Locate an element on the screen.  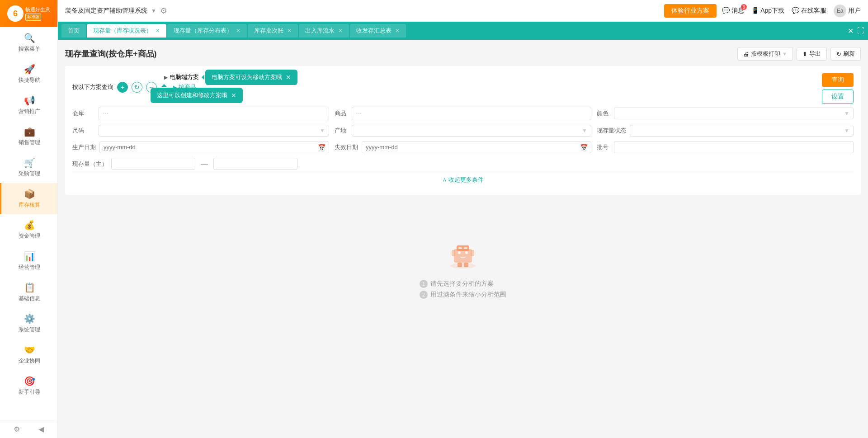
tab-inventory-dist: 现存量（库存分布表） ✕ is located at coordinates (207, 31).